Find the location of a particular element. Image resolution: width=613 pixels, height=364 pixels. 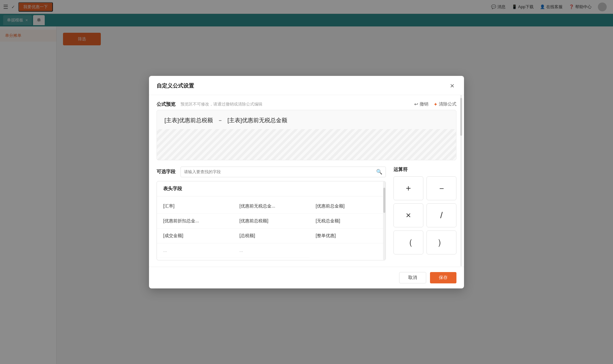

field-item-6-label: [成交金额] is located at coordinates (173, 236).